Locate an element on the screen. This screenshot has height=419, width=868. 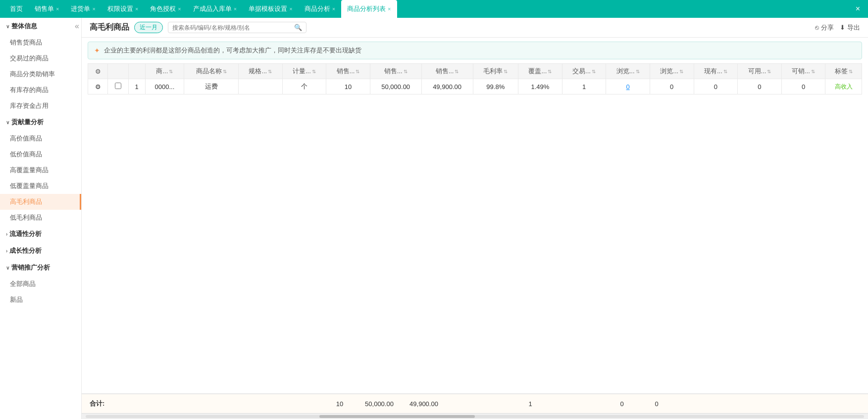
link-row-browse1: 0 is located at coordinates (628, 87).